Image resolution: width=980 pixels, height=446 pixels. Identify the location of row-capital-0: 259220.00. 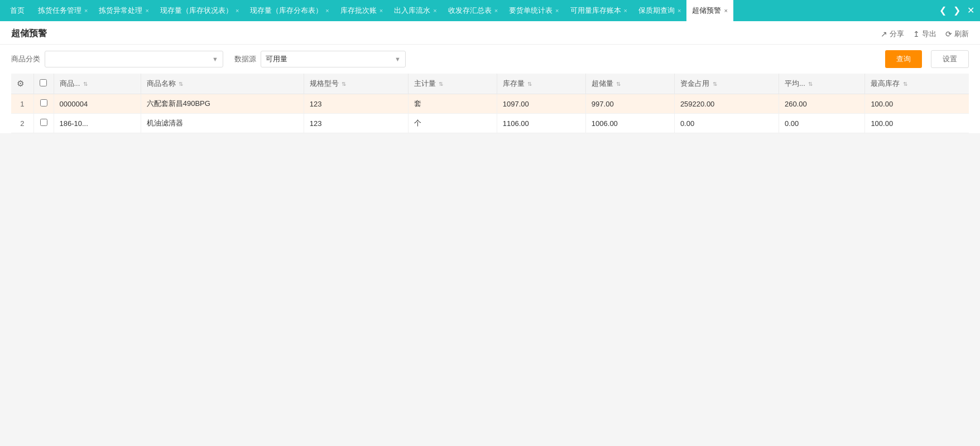
(727, 104).